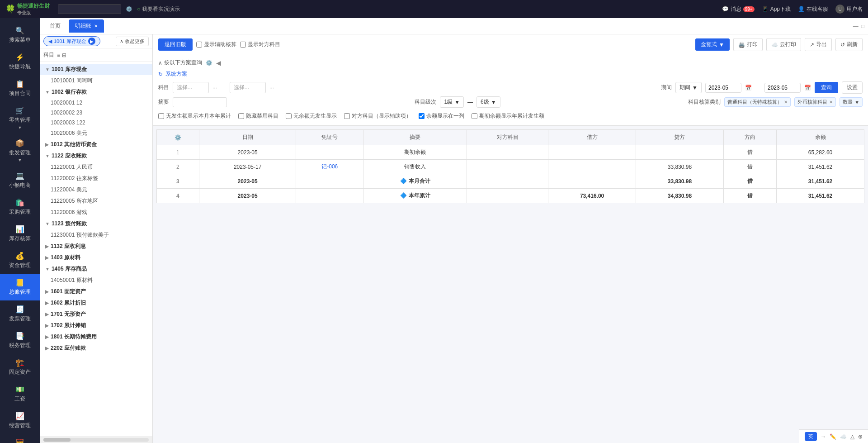  I want to click on show-contra-input, so click(243, 44).